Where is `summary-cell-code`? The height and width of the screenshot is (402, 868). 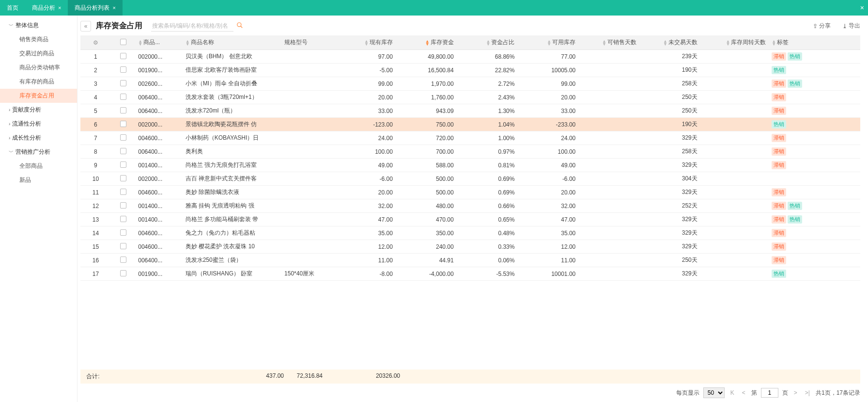
summary-cell-code is located at coordinates (133, 376).